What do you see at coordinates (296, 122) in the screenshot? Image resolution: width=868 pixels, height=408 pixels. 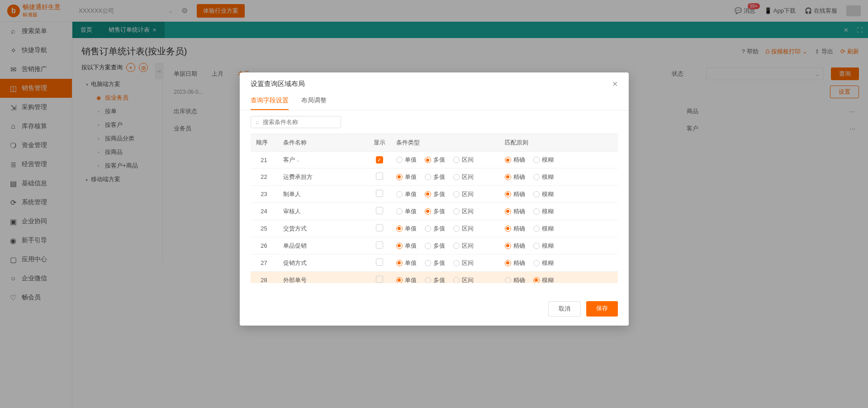 I see `search-input-wrapper: ⌕` at bounding box center [296, 122].